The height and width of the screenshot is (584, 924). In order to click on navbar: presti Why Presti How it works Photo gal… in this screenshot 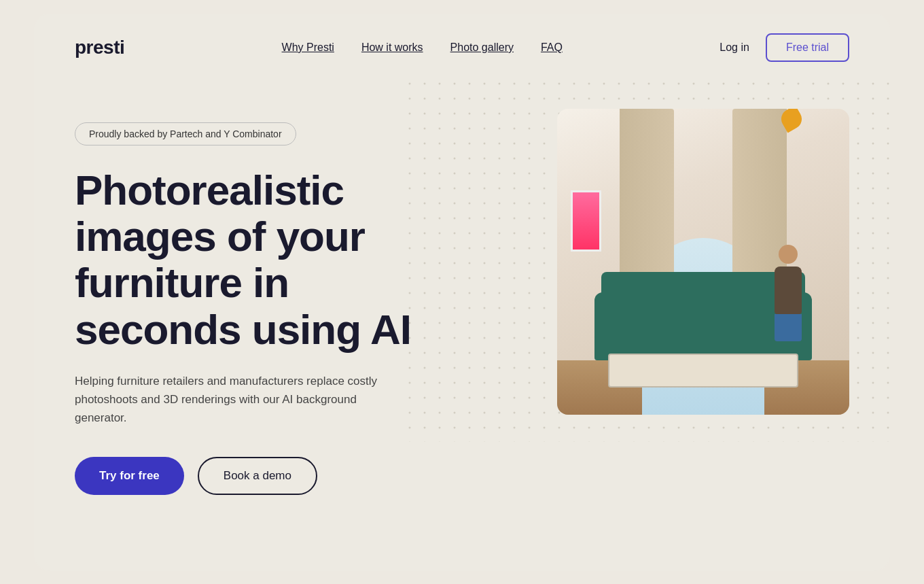, I will do `click(462, 48)`.